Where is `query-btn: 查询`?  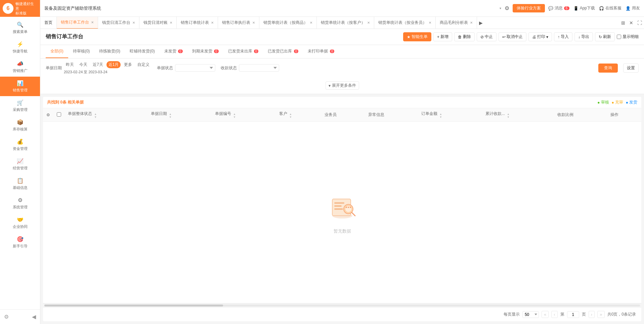 query-btn: 查询 is located at coordinates (608, 68).